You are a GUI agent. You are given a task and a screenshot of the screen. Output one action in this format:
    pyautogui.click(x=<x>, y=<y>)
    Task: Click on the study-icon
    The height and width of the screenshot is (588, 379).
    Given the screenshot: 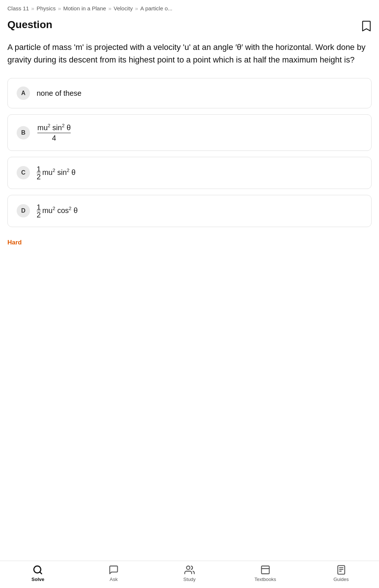 What is the action you would take?
    pyautogui.click(x=190, y=570)
    